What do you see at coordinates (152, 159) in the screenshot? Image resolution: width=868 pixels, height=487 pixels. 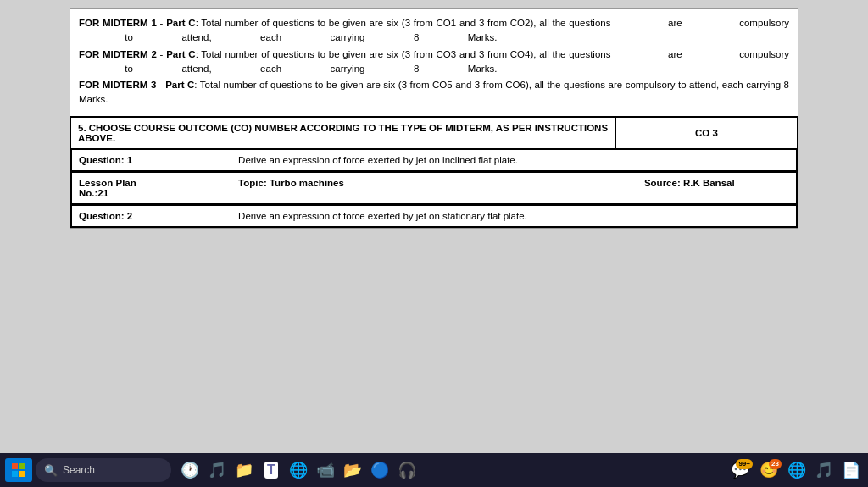 I see `question-1-label: Question: 1` at bounding box center [152, 159].